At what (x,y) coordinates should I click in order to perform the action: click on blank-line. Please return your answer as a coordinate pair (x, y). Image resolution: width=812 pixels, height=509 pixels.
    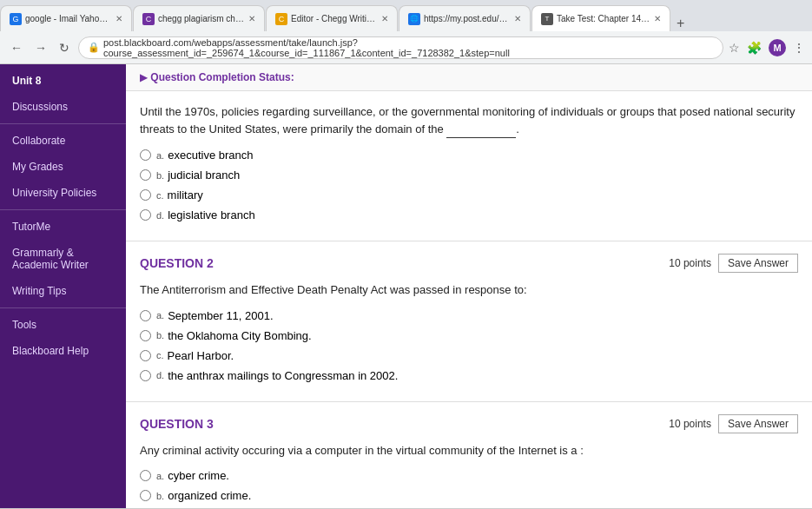
    Looking at the image, I should click on (481, 130).